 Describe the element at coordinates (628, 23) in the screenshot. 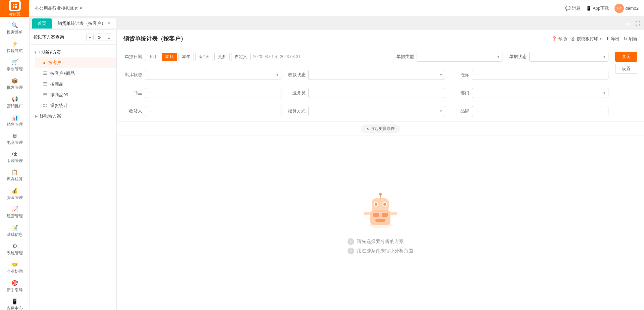

I see `tab-minimize-btn: —` at that location.